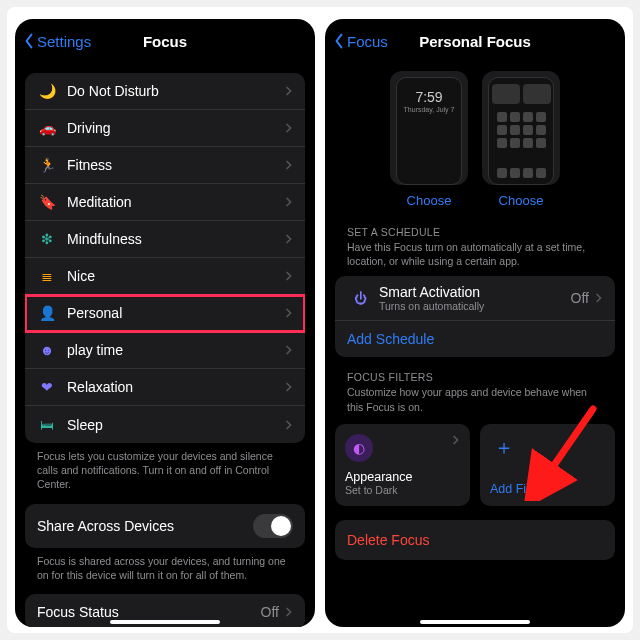 The image size is (640, 640). I want to click on homescreen-preview, so click(521, 128).